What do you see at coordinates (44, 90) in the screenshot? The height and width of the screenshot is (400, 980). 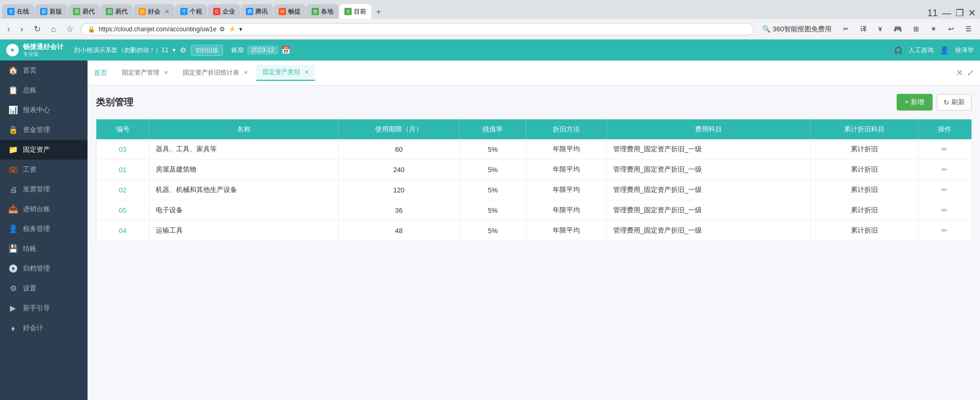 I see `sidebar-item-ledger: 📋 总账` at bounding box center [44, 90].